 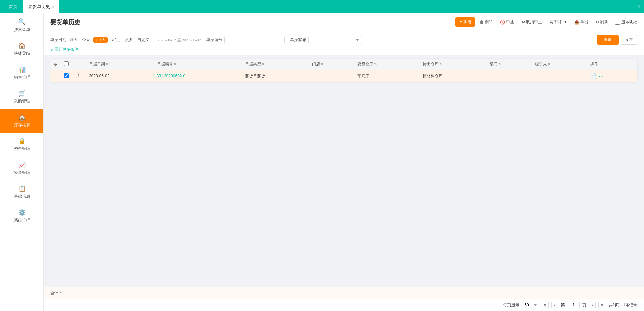 I want to click on date-custom: 自定义, so click(x=143, y=40).